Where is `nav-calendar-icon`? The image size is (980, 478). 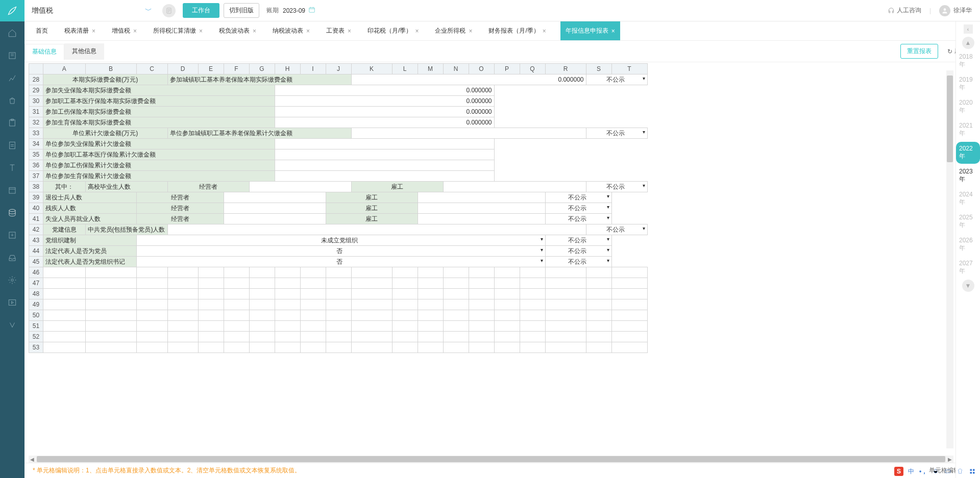 nav-calendar-icon is located at coordinates (12, 190).